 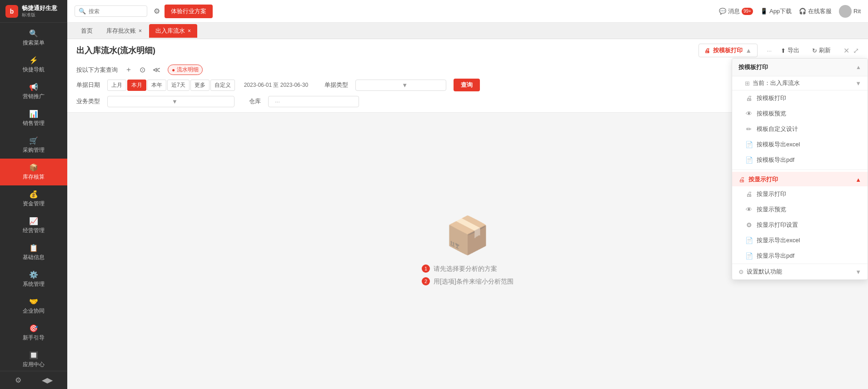 What do you see at coordinates (40, 8) in the screenshot?
I see `brand-name: 畅捷通好生意` at bounding box center [40, 8].